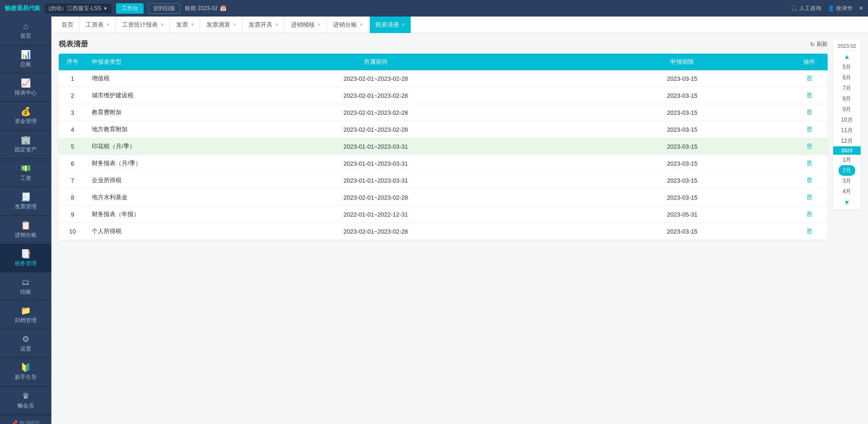  What do you see at coordinates (434, 8) in the screenshot?
I see `topbar: 畅捷通易代账 (勿动）江西服宝-LSS ▼ 工作台 切到旧版 账期 2023-0…` at bounding box center [434, 8].